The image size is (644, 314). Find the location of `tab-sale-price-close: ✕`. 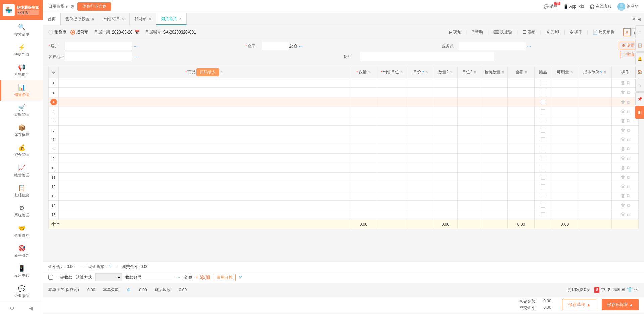

tab-sale-price-close: ✕ is located at coordinates (93, 19).